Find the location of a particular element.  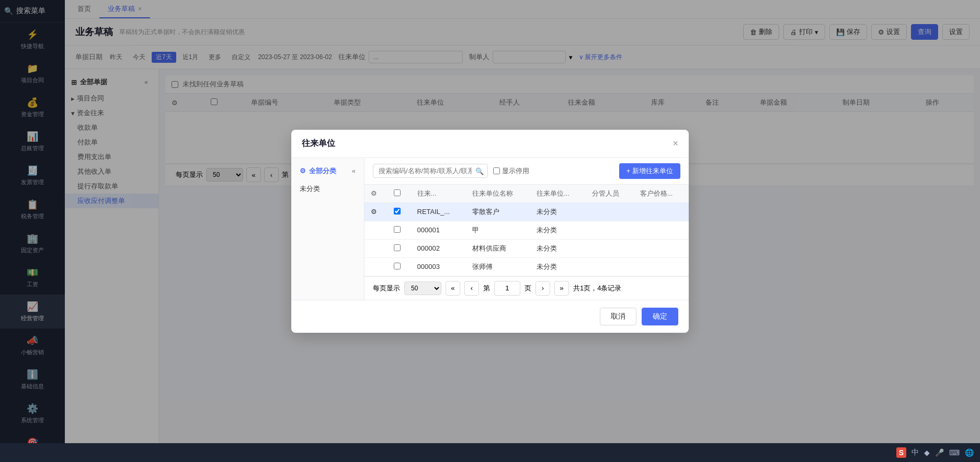

dialog-page-prev: ‹ is located at coordinates (472, 288).